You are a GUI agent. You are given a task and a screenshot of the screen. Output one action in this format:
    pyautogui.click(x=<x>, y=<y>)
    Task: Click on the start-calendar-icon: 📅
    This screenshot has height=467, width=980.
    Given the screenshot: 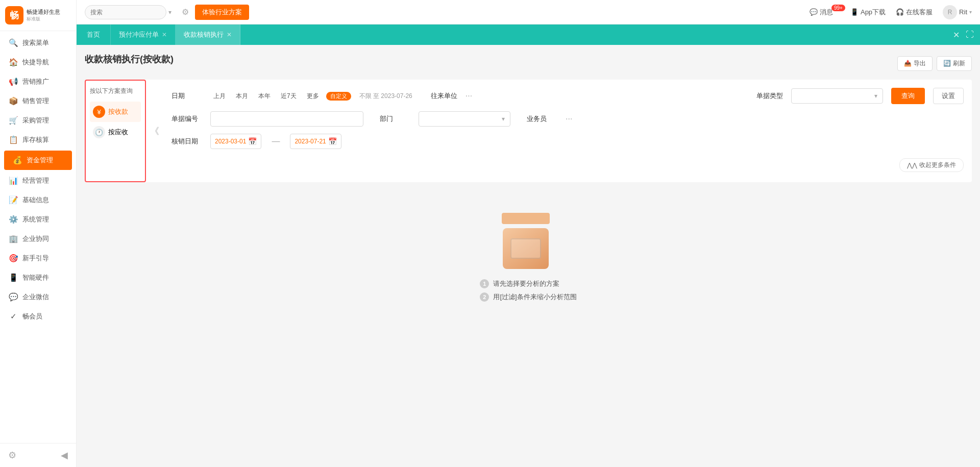 What is the action you would take?
    pyautogui.click(x=252, y=141)
    